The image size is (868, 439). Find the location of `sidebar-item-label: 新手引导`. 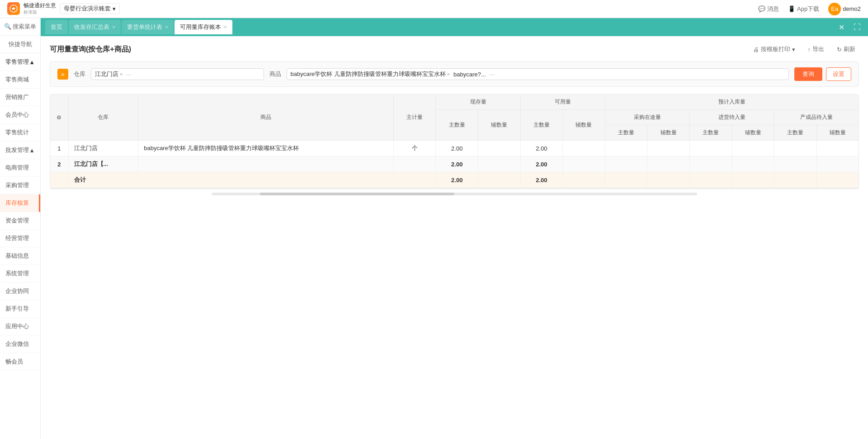

sidebar-item-label: 新手引导 is located at coordinates (17, 309).